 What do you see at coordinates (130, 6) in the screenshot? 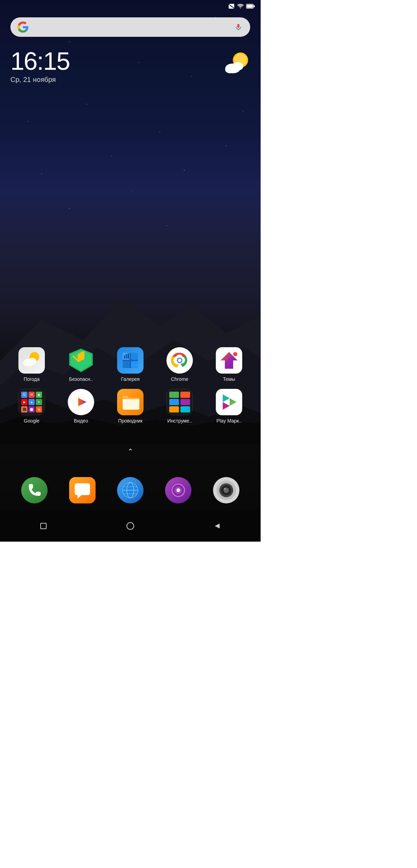
I see `status-bar: ✕` at bounding box center [130, 6].